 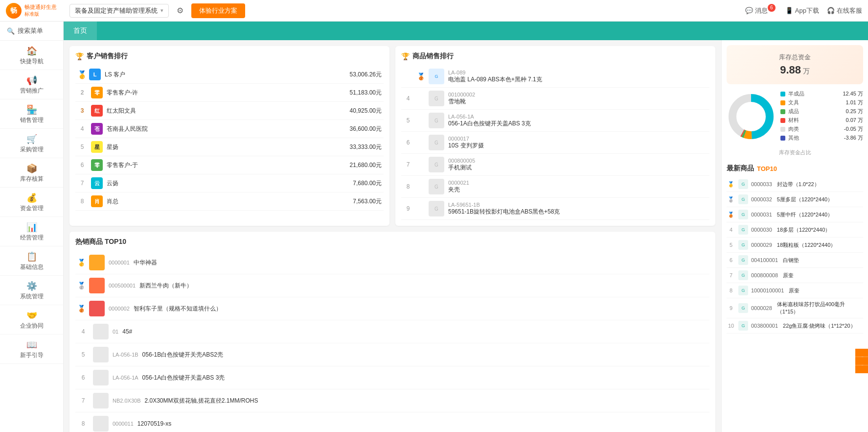 I want to click on product-code: 000800005, so click(x=578, y=161).